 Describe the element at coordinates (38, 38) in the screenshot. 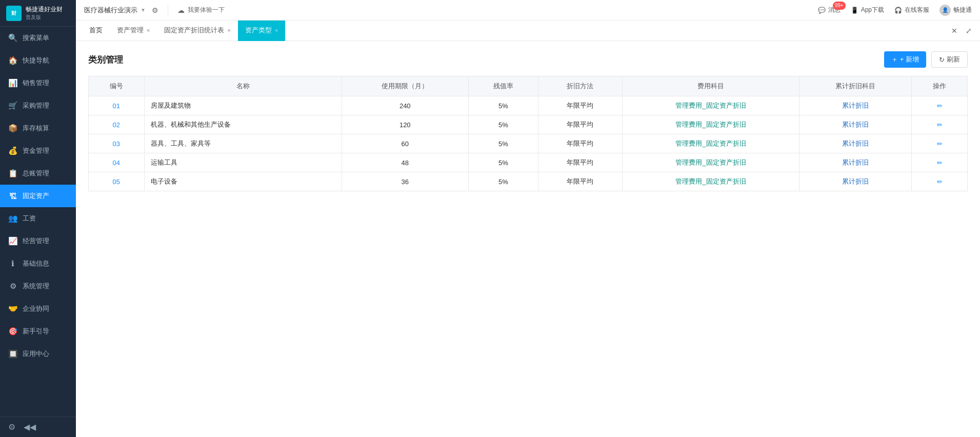

I see `sidebar-item-search: 🔍 搜索菜单` at that location.